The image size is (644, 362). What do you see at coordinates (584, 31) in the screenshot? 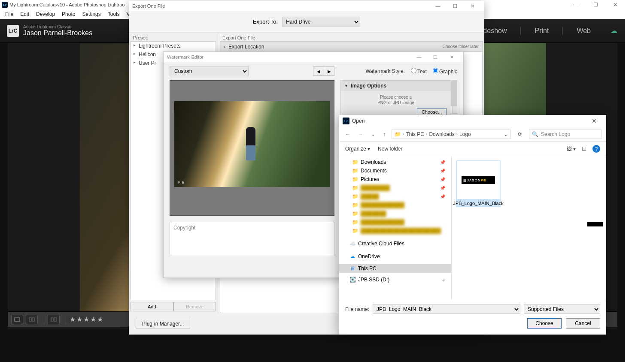
I see `module-web: Web` at bounding box center [584, 31].